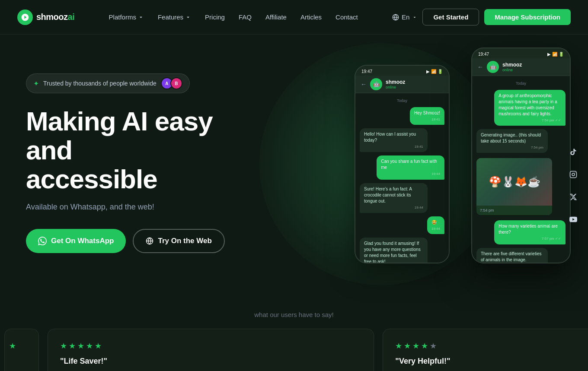  What do you see at coordinates (573, 186) in the screenshot?
I see `social-sidebar` at bounding box center [573, 186].